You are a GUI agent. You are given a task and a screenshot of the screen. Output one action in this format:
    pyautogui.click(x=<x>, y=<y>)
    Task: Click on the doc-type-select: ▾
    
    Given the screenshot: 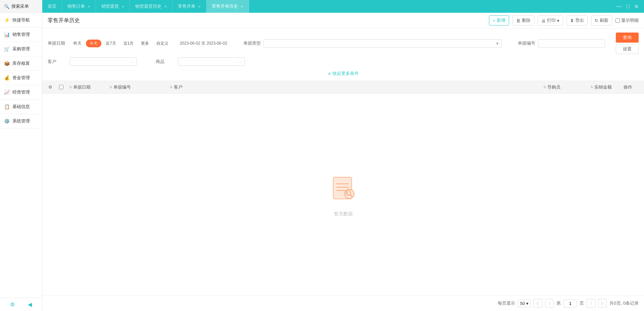 What is the action you would take?
    pyautogui.click(x=383, y=44)
    